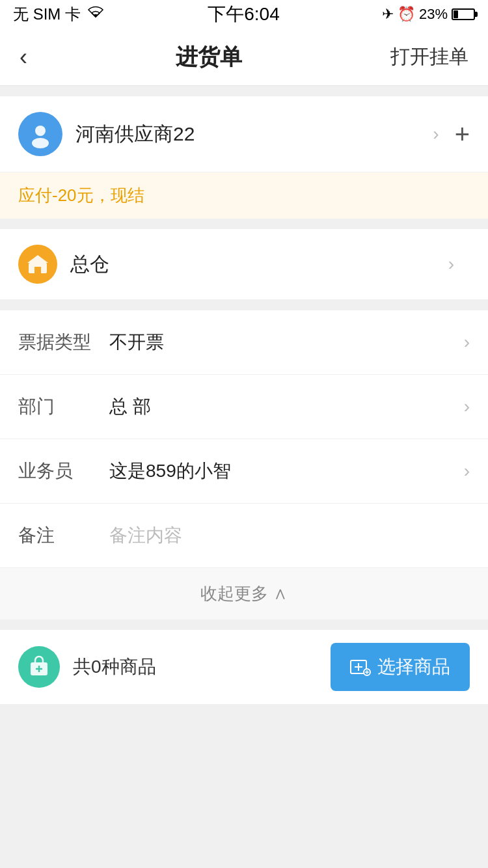 The height and width of the screenshot is (868, 488). What do you see at coordinates (244, 264) in the screenshot?
I see `warehouse-section: 总仓 ›` at bounding box center [244, 264].